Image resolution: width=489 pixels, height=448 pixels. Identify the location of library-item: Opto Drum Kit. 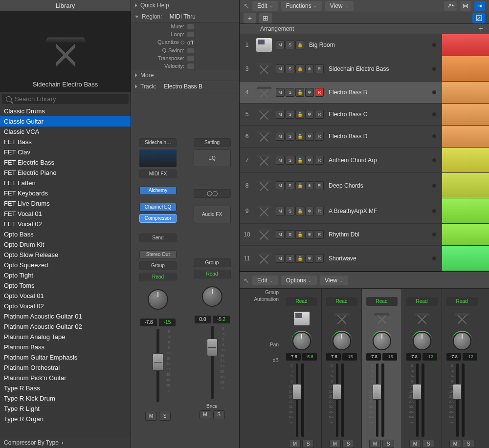
(66, 244).